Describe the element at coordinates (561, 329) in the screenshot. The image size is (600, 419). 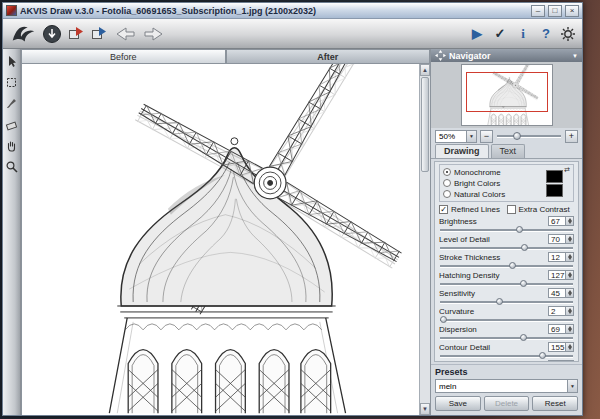
I see `param-value: 69` at that location.